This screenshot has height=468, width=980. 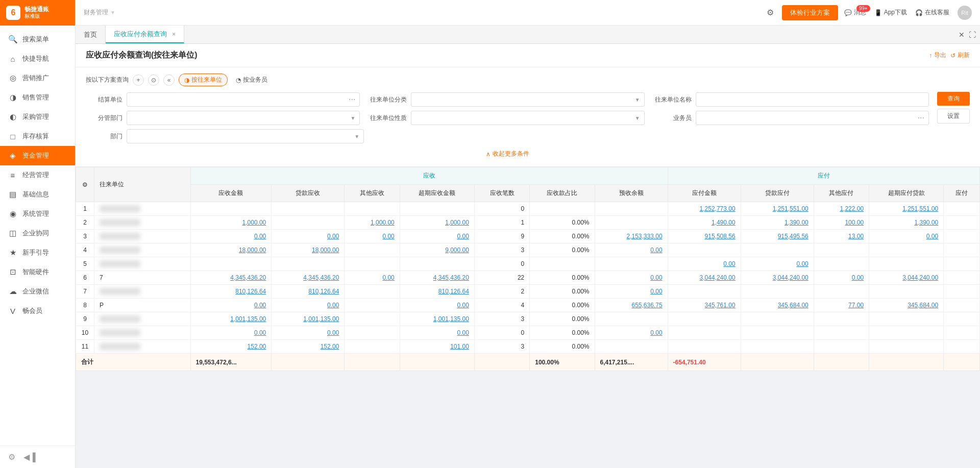 What do you see at coordinates (38, 156) in the screenshot?
I see `sidebar-item-finance: ◈ 资金管理` at bounding box center [38, 156].